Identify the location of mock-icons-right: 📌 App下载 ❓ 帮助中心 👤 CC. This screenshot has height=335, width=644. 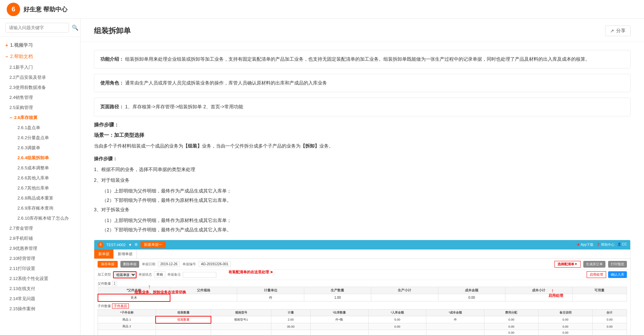
(601, 245).